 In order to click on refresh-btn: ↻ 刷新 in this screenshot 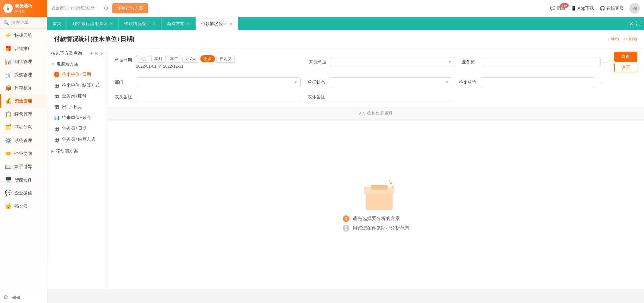, I will do `click(631, 39)`.